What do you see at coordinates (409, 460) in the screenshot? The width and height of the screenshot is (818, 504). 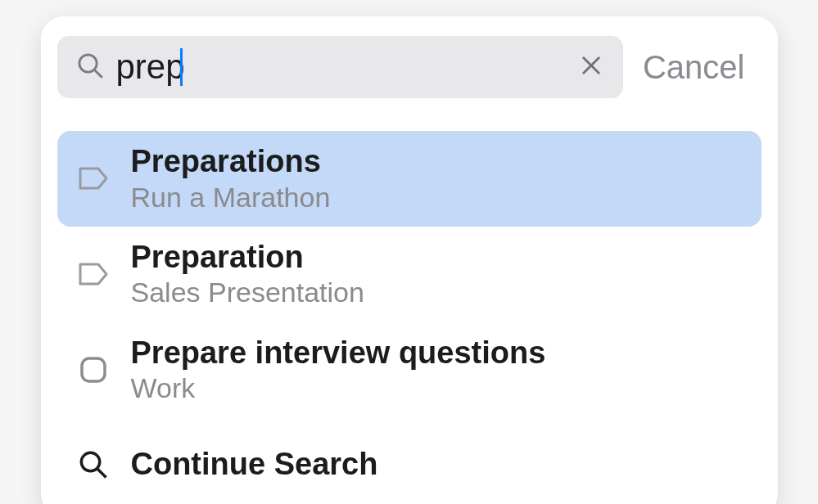 I see `continue-search-button: Continue Search` at bounding box center [409, 460].